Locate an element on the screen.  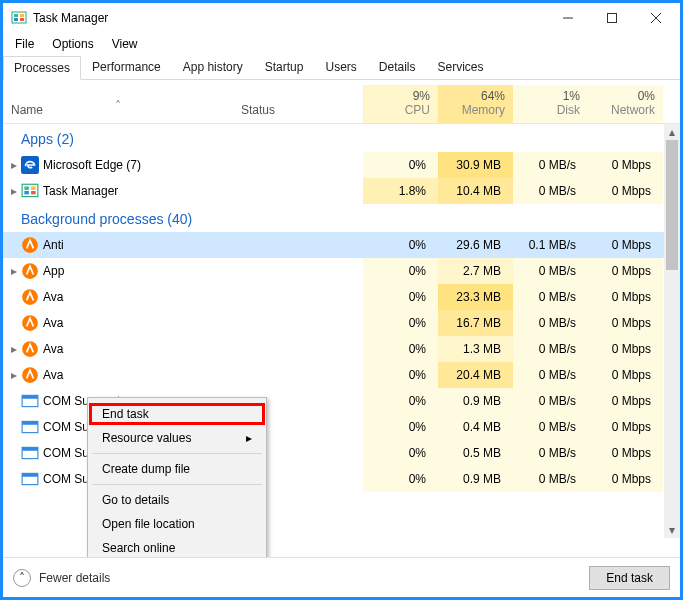
ctx-open-location: Open file location is located at coordinates (177, 524).